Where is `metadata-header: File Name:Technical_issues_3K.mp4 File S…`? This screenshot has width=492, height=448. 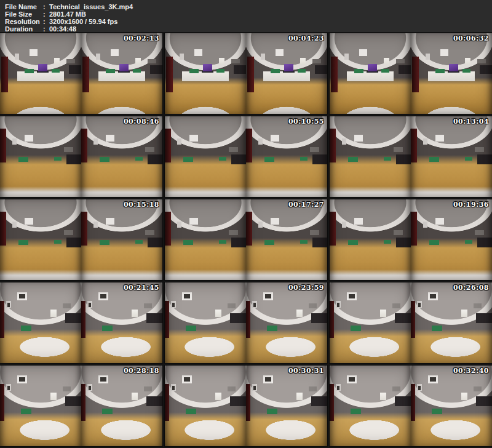
metadata-header: File Name:Technical_issues_3K.mp4 File S… is located at coordinates (246, 16).